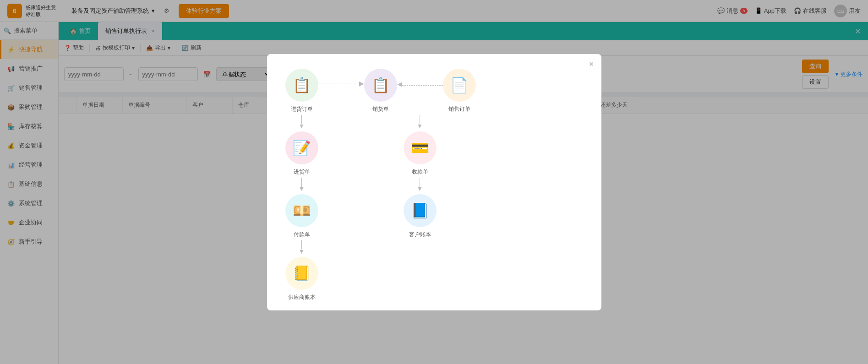  What do you see at coordinates (302, 91) in the screenshot?
I see `purchase-order-node: 📋 进货订单` at bounding box center [302, 91].